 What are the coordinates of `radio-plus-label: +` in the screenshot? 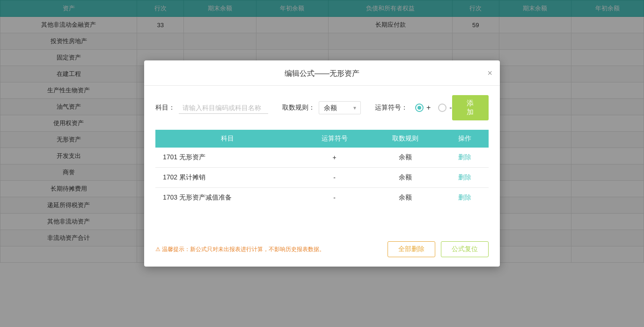 It's located at (429, 108).